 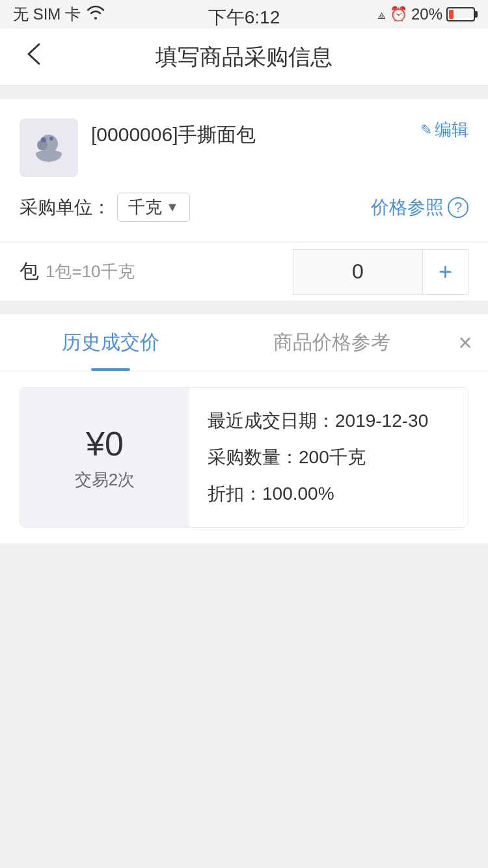 What do you see at coordinates (47, 14) in the screenshot?
I see `carrier-text: 无 SIM 卡` at bounding box center [47, 14].